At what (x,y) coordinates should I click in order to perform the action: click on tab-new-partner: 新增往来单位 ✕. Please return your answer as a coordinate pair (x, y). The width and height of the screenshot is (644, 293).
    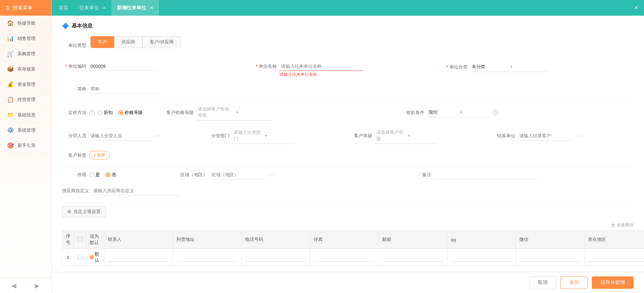
    Looking at the image, I should click on (135, 8).